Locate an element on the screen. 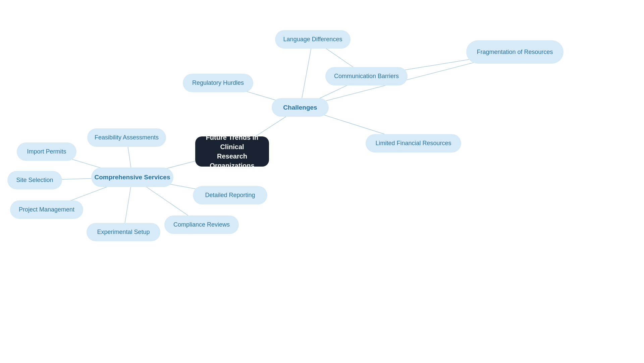 The image size is (644, 363). site-selection-label: Site Selection is located at coordinates (35, 180).